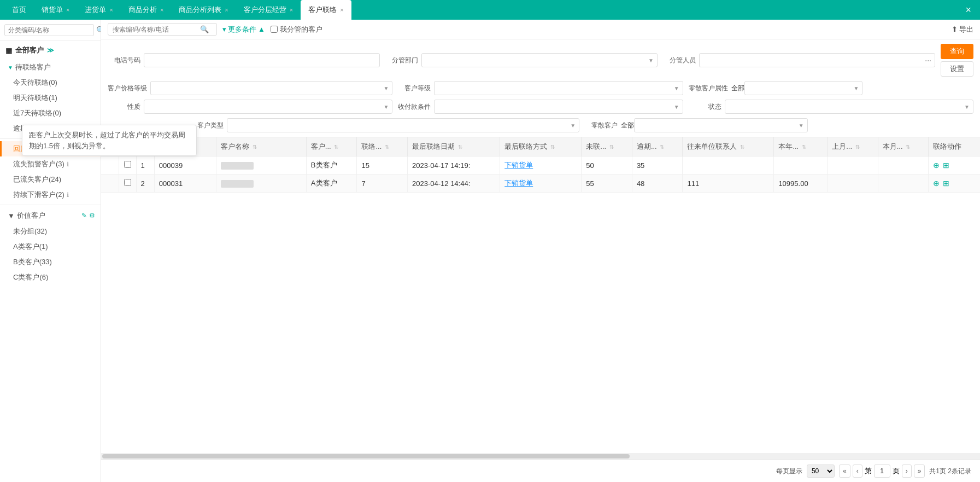  I want to click on first-page-btn: «, so click(845, 471).